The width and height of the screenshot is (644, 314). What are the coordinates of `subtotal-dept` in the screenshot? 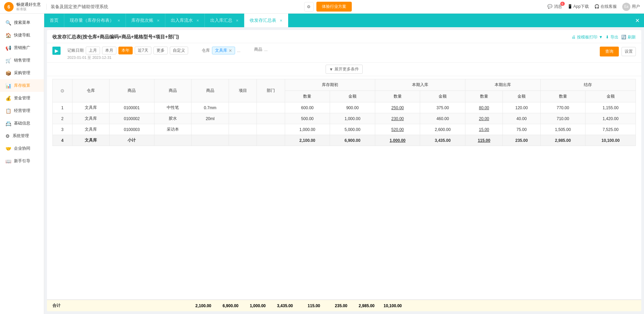 It's located at (271, 141).